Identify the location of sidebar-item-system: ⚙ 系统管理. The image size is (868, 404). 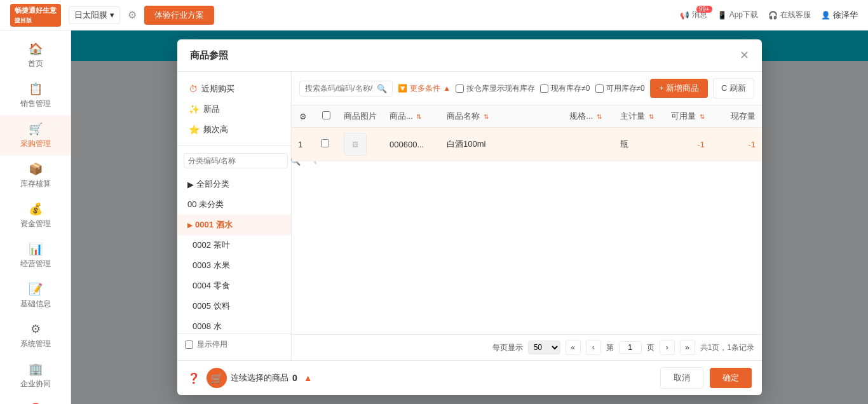
(36, 335).